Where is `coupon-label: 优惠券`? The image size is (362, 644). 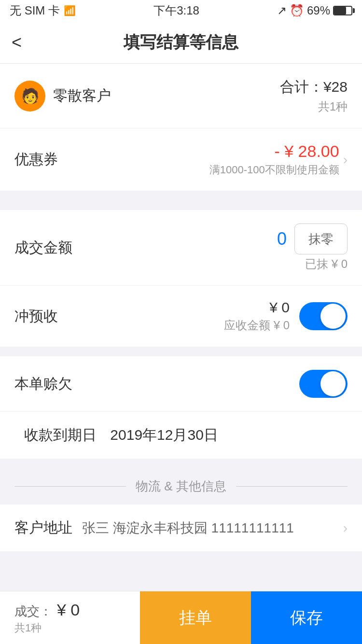 coupon-label: 优惠券 is located at coordinates (36, 159).